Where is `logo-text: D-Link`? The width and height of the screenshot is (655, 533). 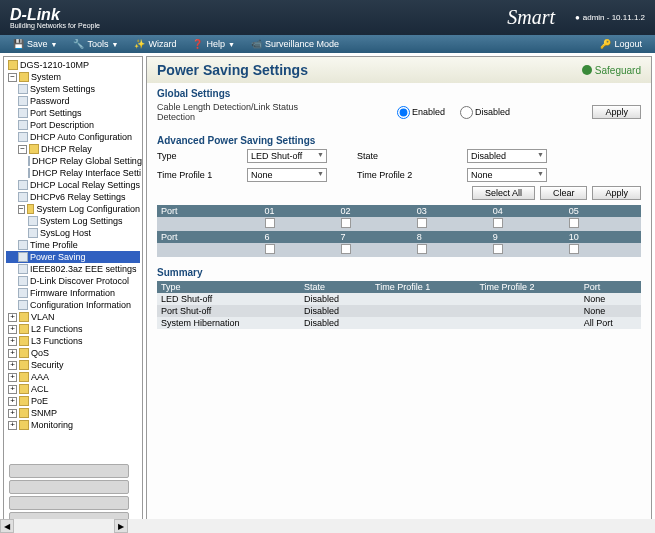 logo-text: D-Link is located at coordinates (35, 14).